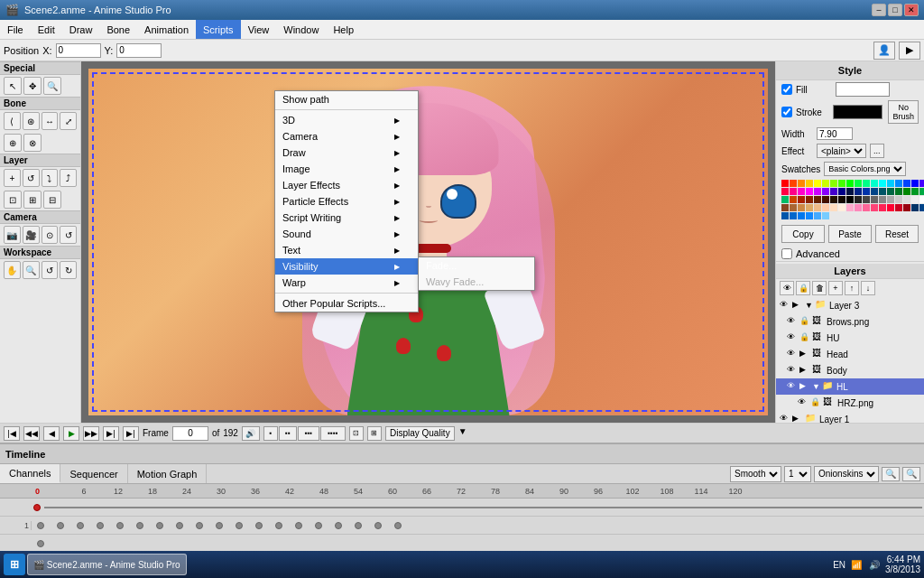  I want to click on menu-view: View, so click(259, 29).